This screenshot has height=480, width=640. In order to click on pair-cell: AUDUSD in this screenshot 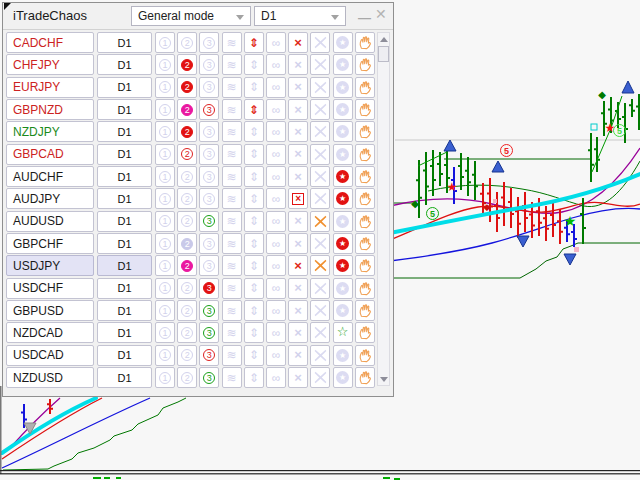, I will do `click(50, 222)`.